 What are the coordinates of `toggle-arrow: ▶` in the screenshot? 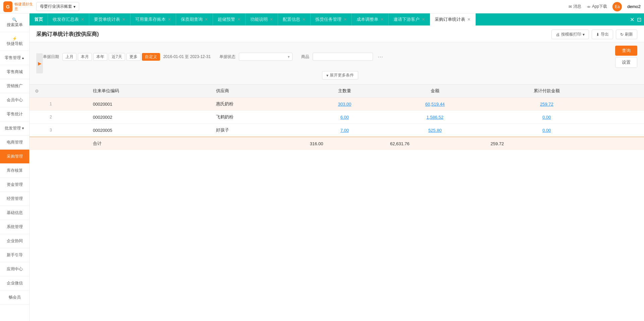 It's located at (40, 63).